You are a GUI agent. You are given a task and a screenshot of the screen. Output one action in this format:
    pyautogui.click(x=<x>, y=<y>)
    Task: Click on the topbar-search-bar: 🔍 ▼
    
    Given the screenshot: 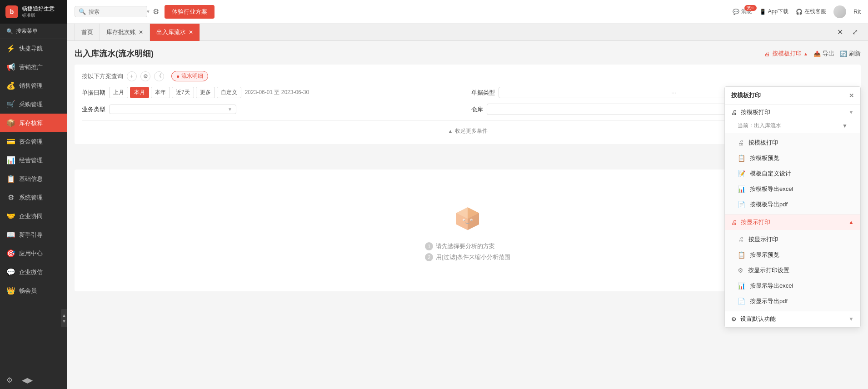 What is the action you would take?
    pyautogui.click(x=111, y=12)
    